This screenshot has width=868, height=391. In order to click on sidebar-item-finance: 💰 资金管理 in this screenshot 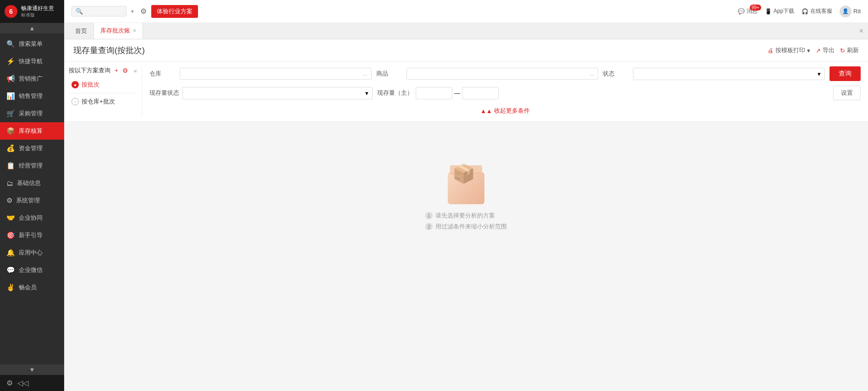, I will do `click(32, 148)`.